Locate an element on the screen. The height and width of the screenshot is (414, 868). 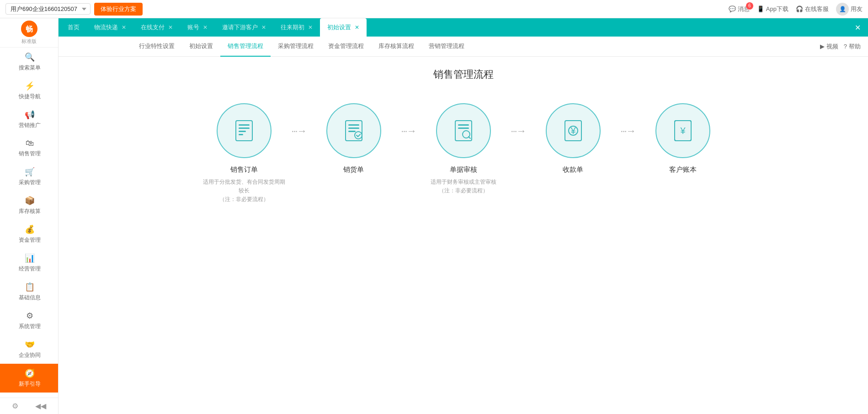
sub-tab-销售管理流程: 销售管理流程 is located at coordinates (245, 47).